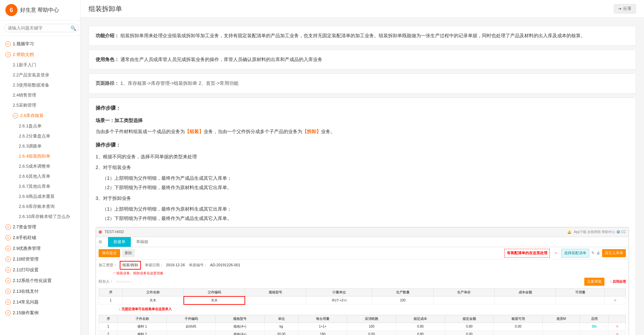 This screenshot has width=644, height=335. Describe the element at coordinates (617, 319) in the screenshot. I see `sc-lth-op` at that location.